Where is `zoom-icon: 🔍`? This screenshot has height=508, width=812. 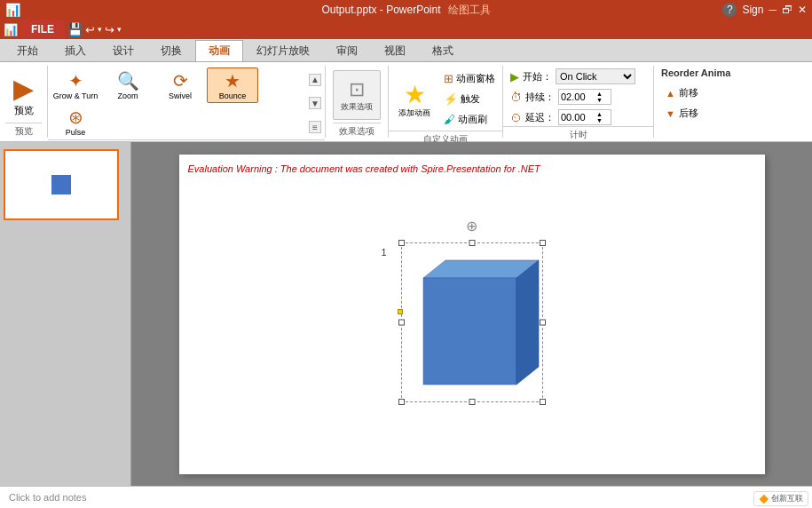 zoom-icon: 🔍 is located at coordinates (128, 81).